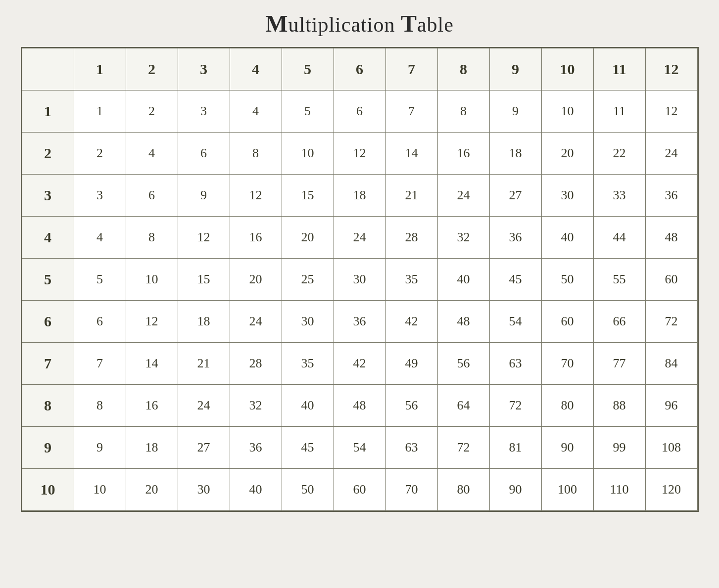 This screenshot has width=719, height=588. I want to click on row-header-7: 7, so click(48, 364).